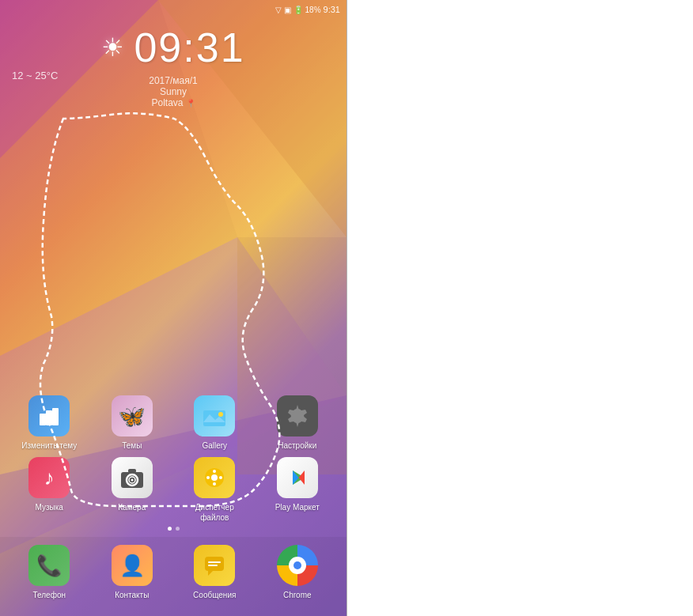 This screenshot has height=616, width=693. Describe the element at coordinates (49, 508) in the screenshot. I see `app-label-music-left: Музыка` at that location.